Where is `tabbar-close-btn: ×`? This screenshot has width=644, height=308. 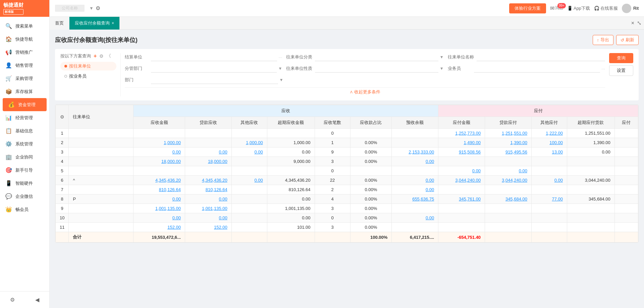
tabbar-close-btn: × is located at coordinates (633, 23).